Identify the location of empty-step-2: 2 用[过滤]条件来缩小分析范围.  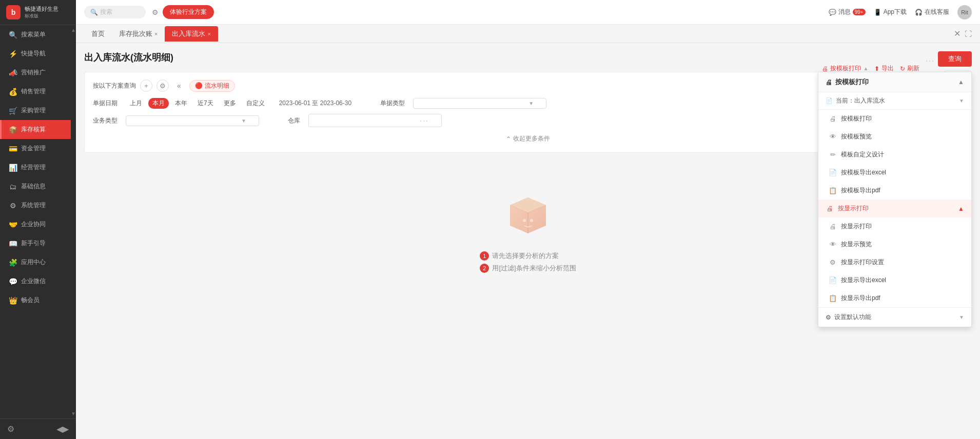
(527, 268).